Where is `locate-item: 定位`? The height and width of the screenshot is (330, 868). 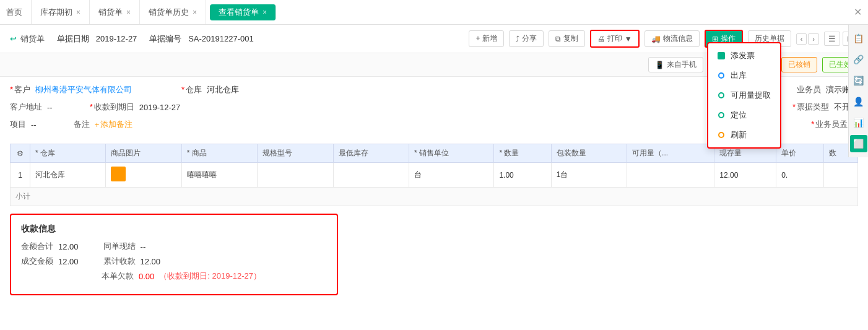 locate-item: 定位 is located at coordinates (744, 115).